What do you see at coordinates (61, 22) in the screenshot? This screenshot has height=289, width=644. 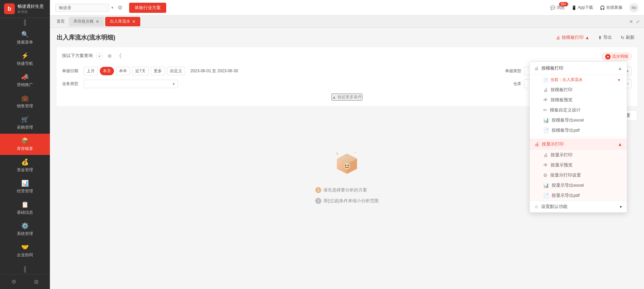 I see `tab-home: 首页` at bounding box center [61, 22].